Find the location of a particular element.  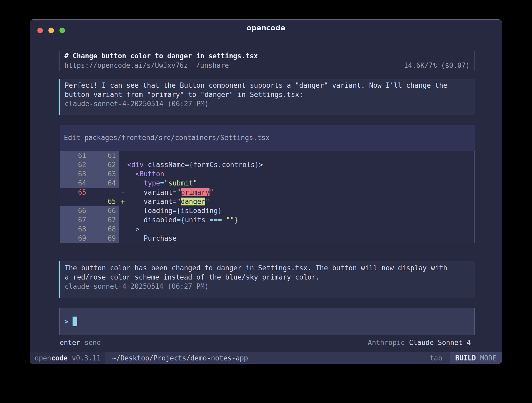

message-line: a red/rose color scheme instead of the b… is located at coordinates (268, 277).